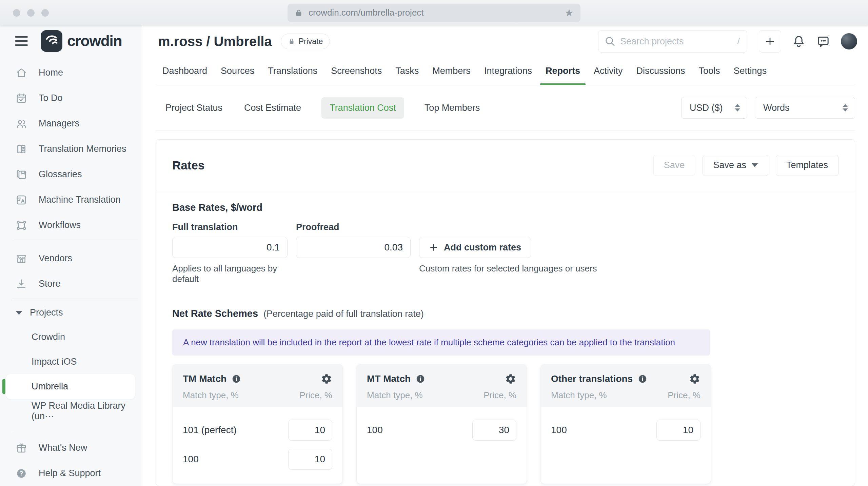 The height and width of the screenshot is (486, 868). Describe the element at coordinates (841, 108) in the screenshot. I see `updown-arrows-icon` at that location.